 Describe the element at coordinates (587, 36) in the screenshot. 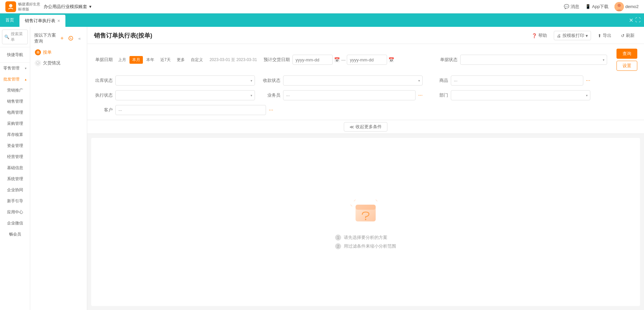

I see `print-arrow-icon: ▾` at that location.